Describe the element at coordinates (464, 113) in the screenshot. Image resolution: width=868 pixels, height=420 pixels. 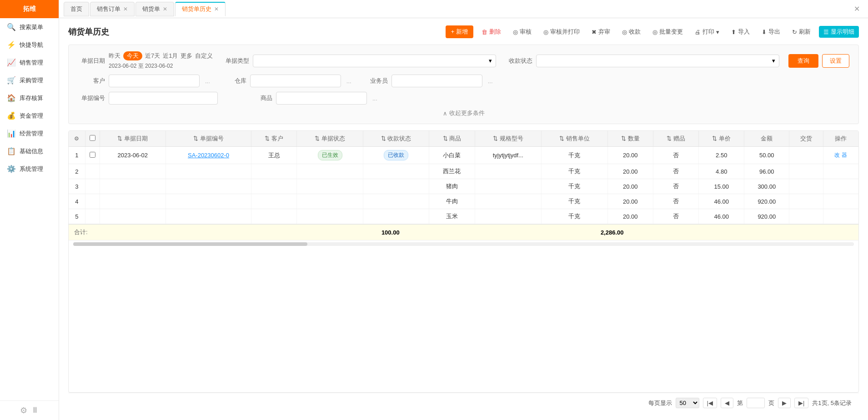
I see `collapse-button: ∧ 收起更多条件` at that location.